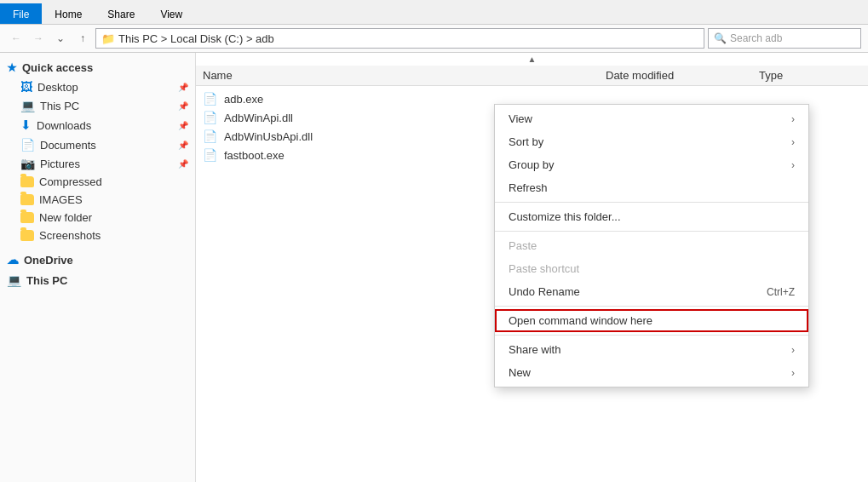  Describe the element at coordinates (581, 320) in the screenshot. I see `ctx-item-open-cmd-label: Open command window here` at that location.